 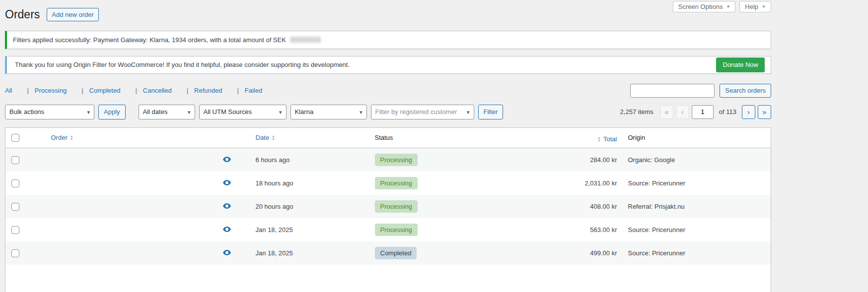 What do you see at coordinates (63, 138) in the screenshot?
I see `sort-by-order: Order ▲▼` at bounding box center [63, 138].